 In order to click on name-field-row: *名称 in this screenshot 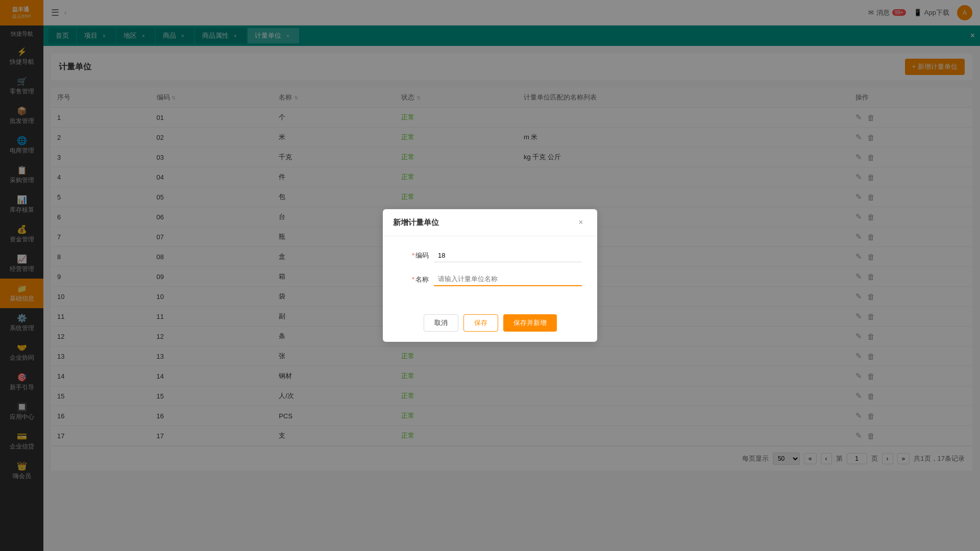, I will do `click(490, 280)`.